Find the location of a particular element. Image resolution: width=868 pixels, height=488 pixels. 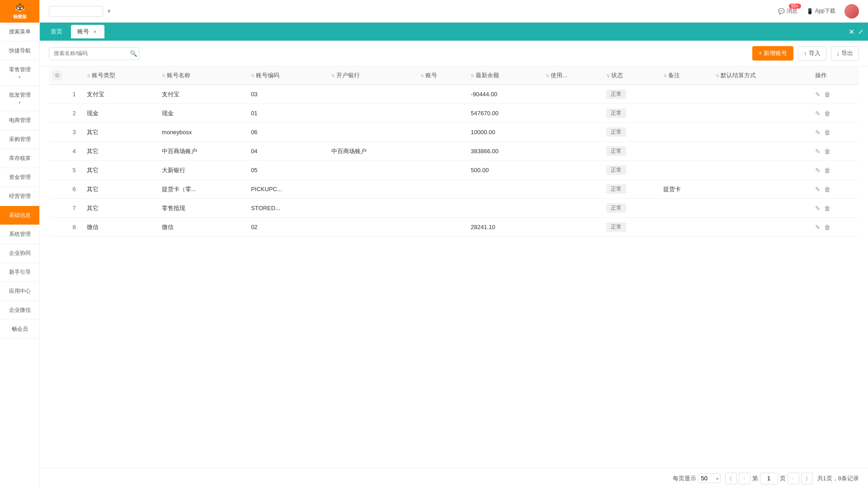

col-name: ⇅账号名称 is located at coordinates (203, 76).